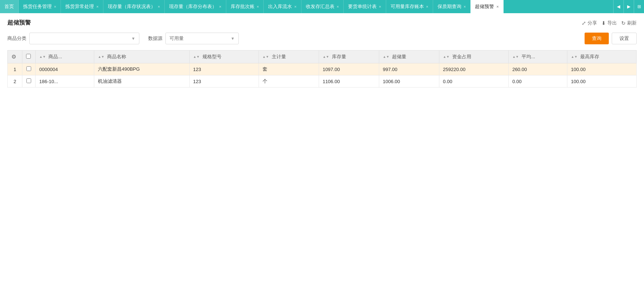 The width and height of the screenshot is (644, 293). Describe the element at coordinates (465, 7) in the screenshot. I see `close-quality-period: ×` at that location.